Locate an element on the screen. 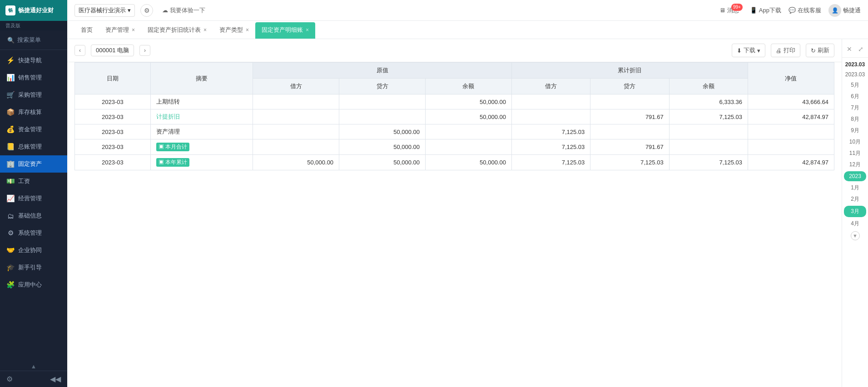 The height and width of the screenshot is (387, 868). sidebar-scroll-up: ▲ is located at coordinates (34, 366).